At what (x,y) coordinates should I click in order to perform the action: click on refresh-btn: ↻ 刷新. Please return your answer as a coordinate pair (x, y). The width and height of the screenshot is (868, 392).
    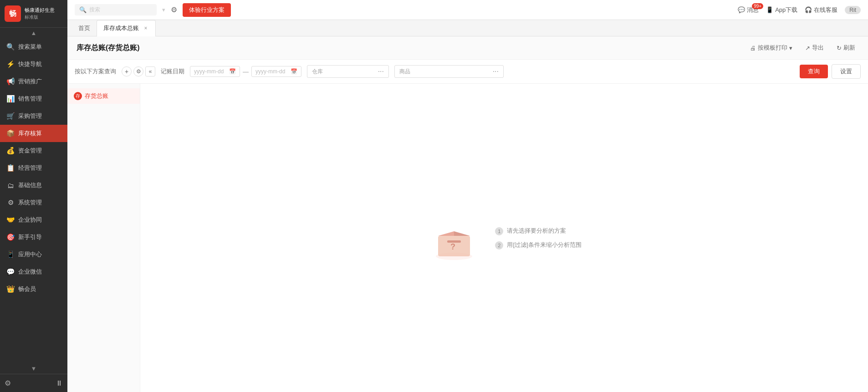
    Looking at the image, I should click on (846, 48).